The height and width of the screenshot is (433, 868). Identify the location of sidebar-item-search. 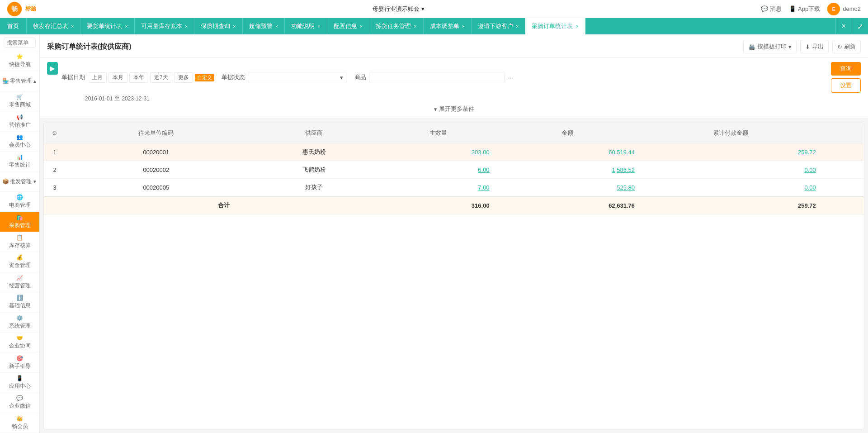
(20, 43).